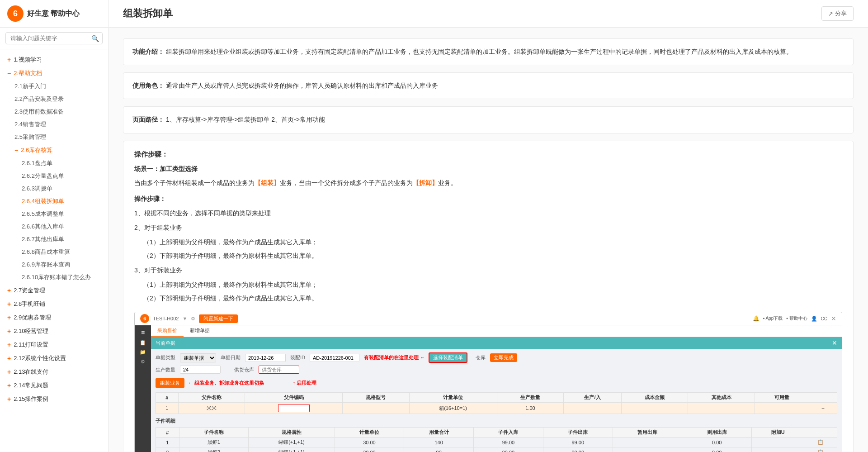 This screenshot has width=868, height=452. What do you see at coordinates (54, 86) in the screenshot?
I see `sidebar-item-beginner: 2.1新手入门` at bounding box center [54, 86].